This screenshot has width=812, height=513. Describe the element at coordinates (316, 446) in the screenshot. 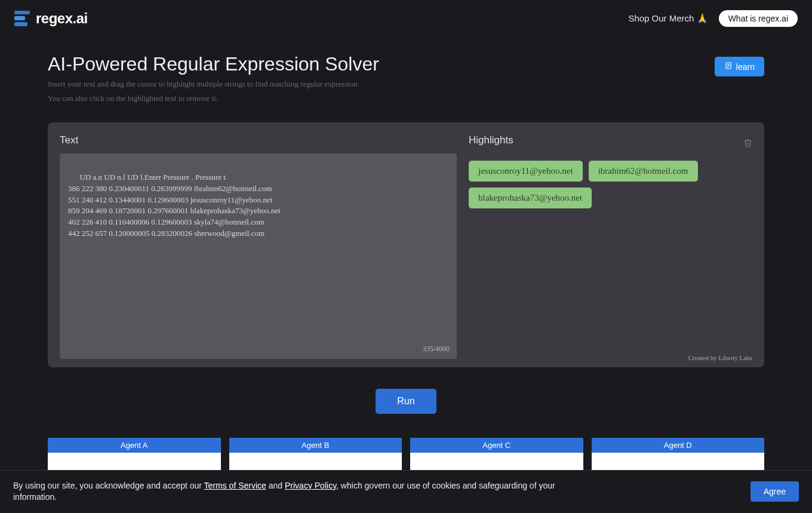

I see `agent-card-title: Agent B` at that location.